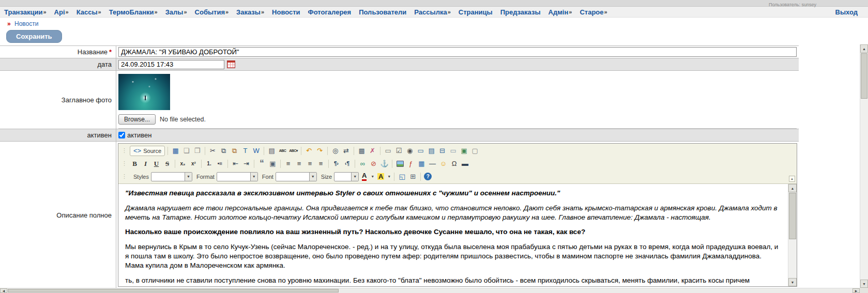 This screenshot has height=293, width=868. I want to click on underline-icon: U, so click(156, 163).